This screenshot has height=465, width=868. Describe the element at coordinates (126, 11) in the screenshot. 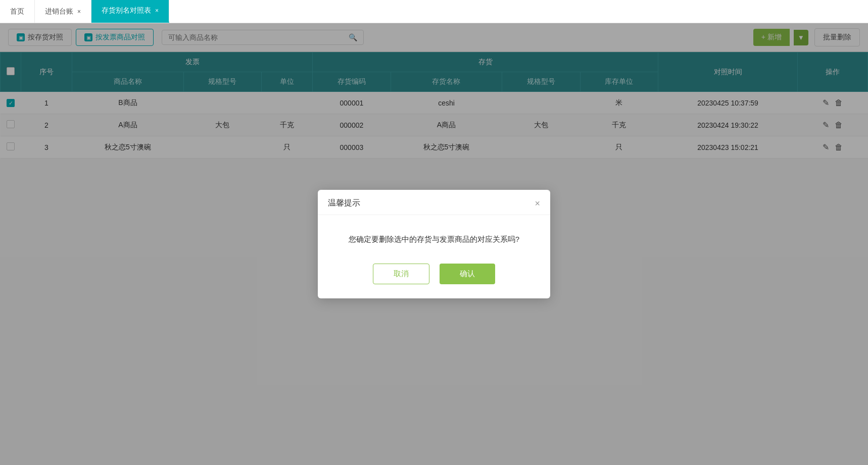

I see `tab-mapping-label: 存货别名对照表` at that location.